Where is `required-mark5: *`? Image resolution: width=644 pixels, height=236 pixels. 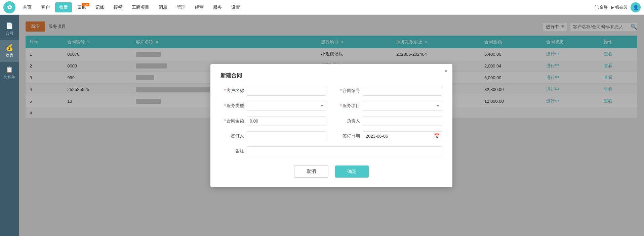 required-mark5: * is located at coordinates (225, 121).